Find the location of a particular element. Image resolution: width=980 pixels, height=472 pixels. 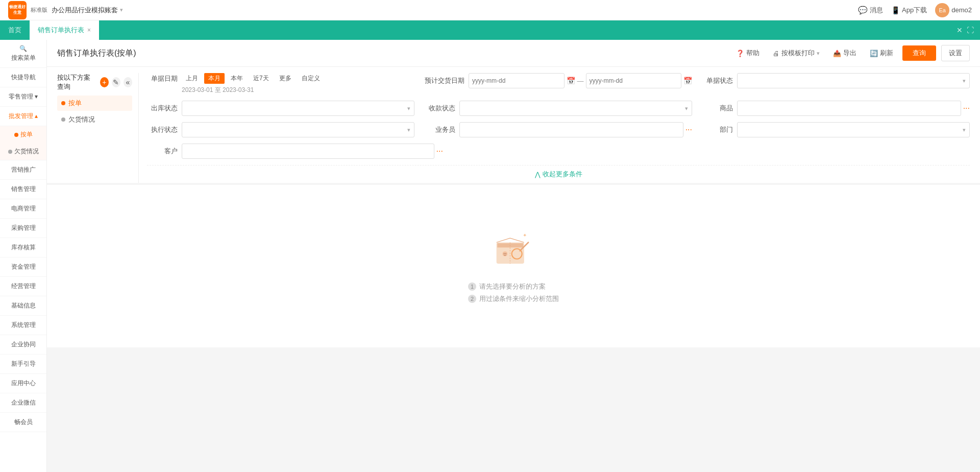

scheme-backorder-label: 欠货情况 is located at coordinates (82, 120).